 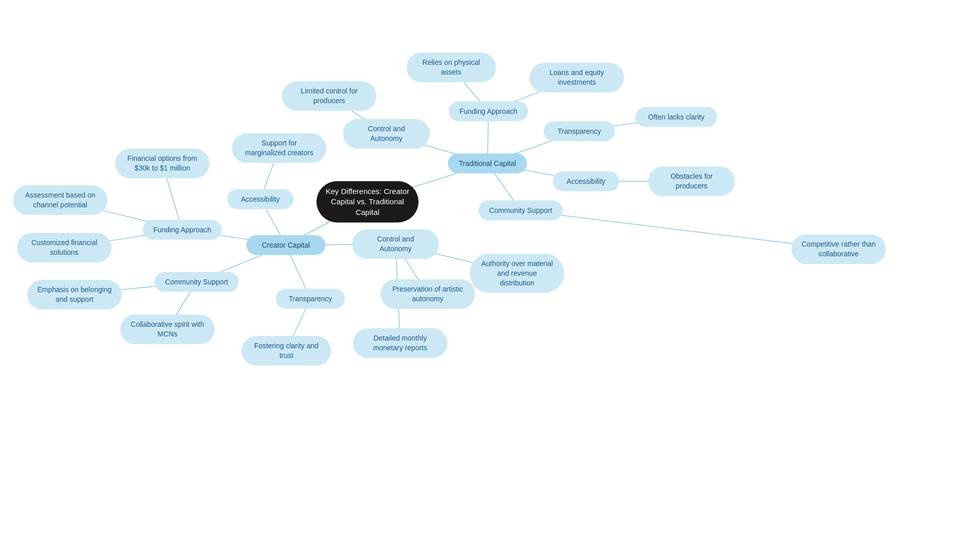 I want to click on node-cc-accessibility: Accessibility, so click(x=260, y=199).